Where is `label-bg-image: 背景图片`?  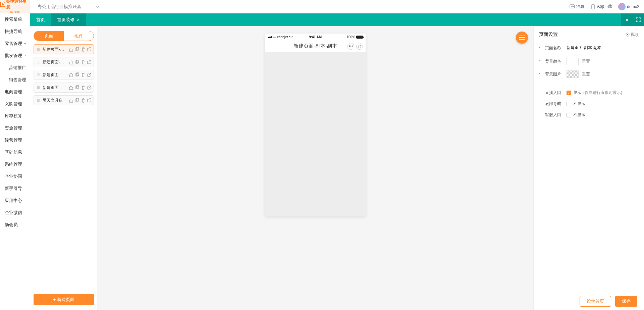 label-bg-image: 背景图片 is located at coordinates (554, 74).